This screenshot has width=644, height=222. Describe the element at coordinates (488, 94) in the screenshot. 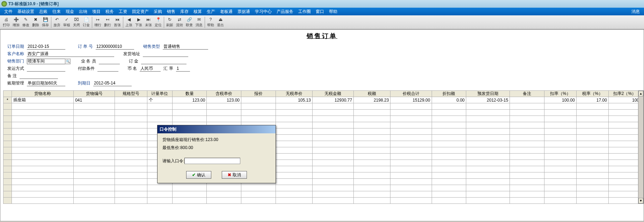

I see `grid-header: 预发货日期` at that location.